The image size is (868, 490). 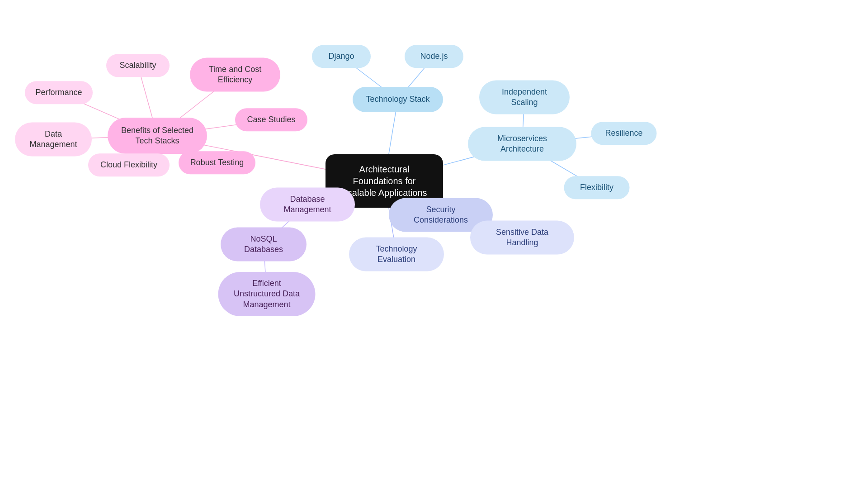 I want to click on node-efficient-data: Efficient Unstructured Data Management, so click(x=267, y=294).